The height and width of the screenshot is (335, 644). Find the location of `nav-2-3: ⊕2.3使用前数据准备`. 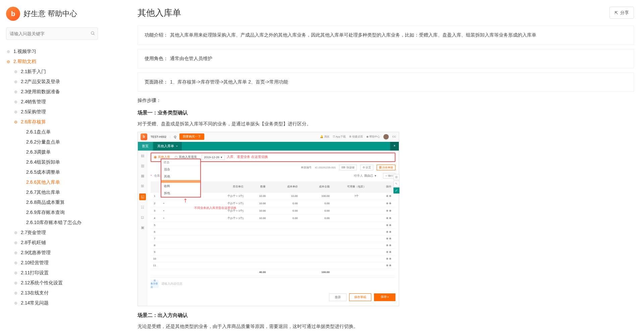

nav-2-3: ⊕2.3使用前数据准备 is located at coordinates (52, 92).